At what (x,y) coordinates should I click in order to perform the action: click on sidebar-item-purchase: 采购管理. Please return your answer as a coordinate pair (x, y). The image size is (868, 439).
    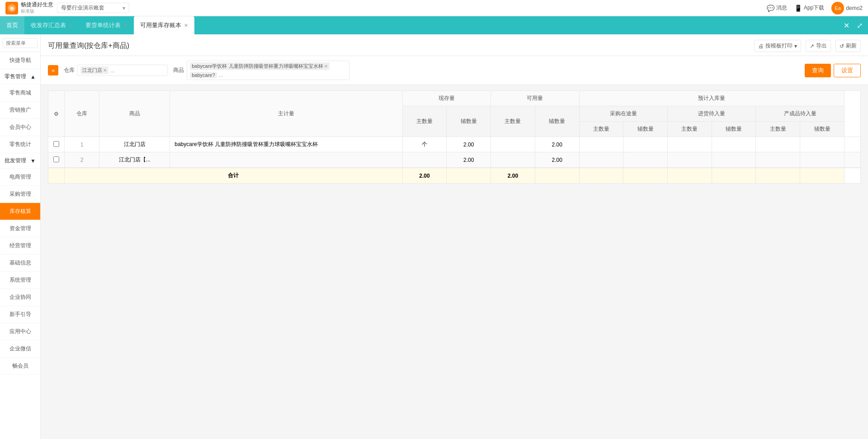
    Looking at the image, I should click on (20, 194).